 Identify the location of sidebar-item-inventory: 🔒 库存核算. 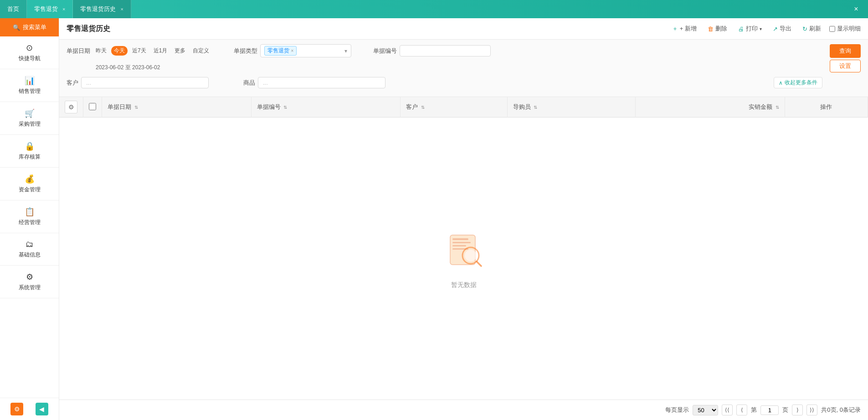
(29, 151).